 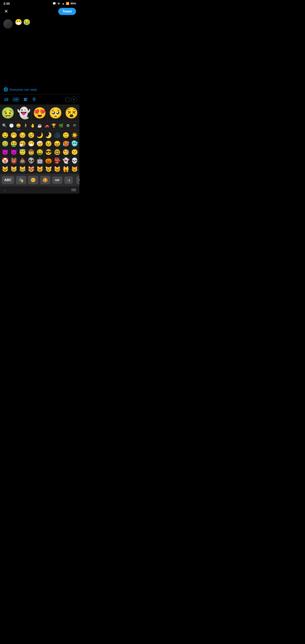 I want to click on emoji-alien: 👽, so click(x=31, y=160).